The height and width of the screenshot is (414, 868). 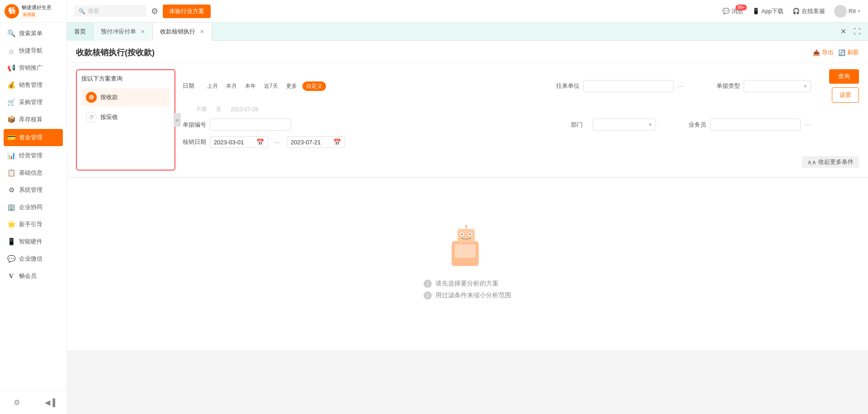 What do you see at coordinates (733, 11) in the screenshot?
I see `message-button: 💬 消息 99+` at bounding box center [733, 11].